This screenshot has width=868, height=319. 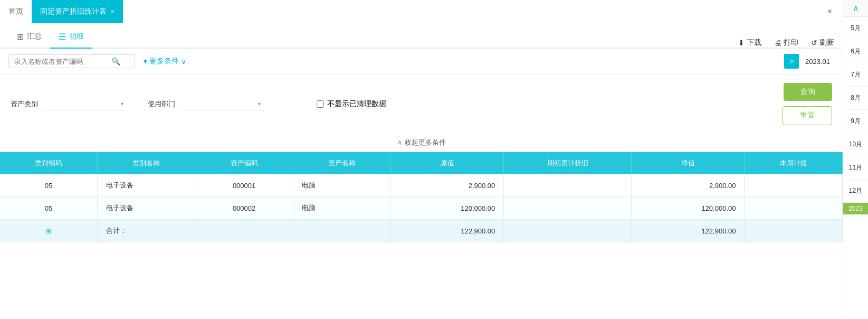 What do you see at coordinates (400, 143) in the screenshot?
I see `collapse-icon: ∧` at bounding box center [400, 143].